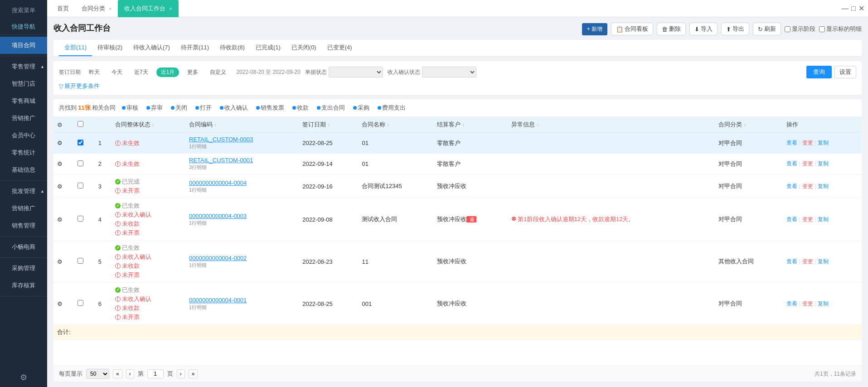  What do you see at coordinates (63, 9) in the screenshot?
I see `tab-home: 首页` at bounding box center [63, 9].